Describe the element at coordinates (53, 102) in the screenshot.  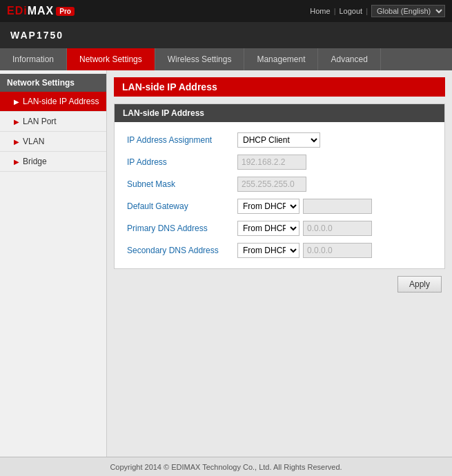
I see `sidebar-item-lan-ip: ▶ LAN-side IP Address` at that location.